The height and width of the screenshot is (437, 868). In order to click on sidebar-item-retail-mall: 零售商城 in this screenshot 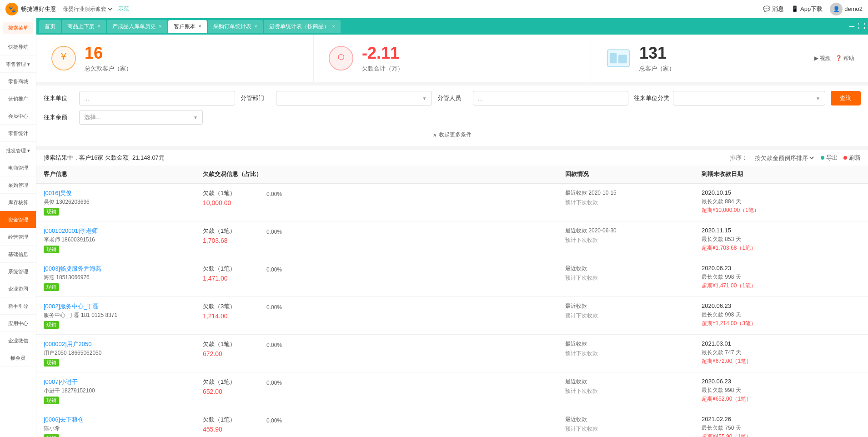, I will do `click(18, 81)`.